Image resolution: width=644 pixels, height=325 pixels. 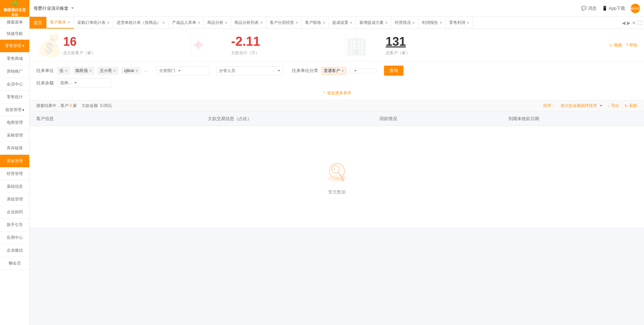 What do you see at coordinates (218, 23) in the screenshot?
I see `tab-goods-analysis: 商品分析 ✕` at bounding box center [218, 23].